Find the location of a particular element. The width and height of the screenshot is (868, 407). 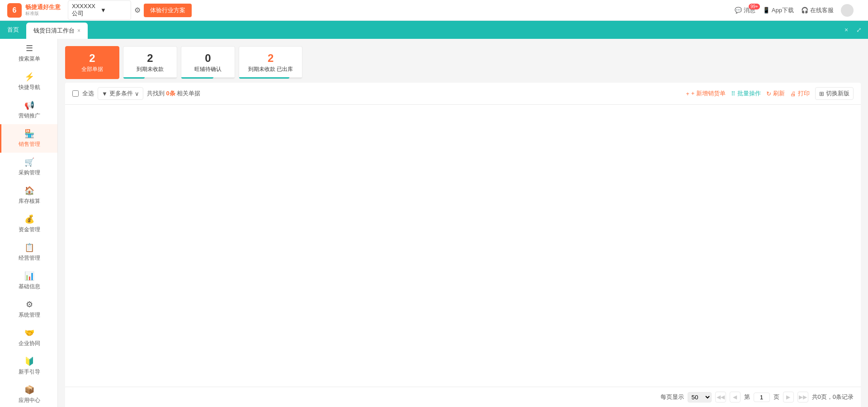

search-menu-icon: ☰ is located at coordinates (29, 48).